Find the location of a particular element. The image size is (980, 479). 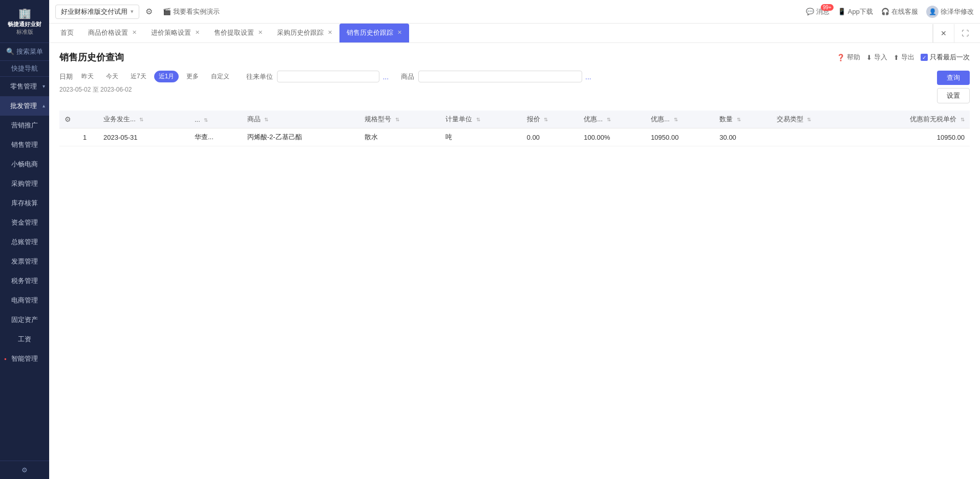

col-discount-amt: 优惠... ⇅ is located at coordinates (680, 120).